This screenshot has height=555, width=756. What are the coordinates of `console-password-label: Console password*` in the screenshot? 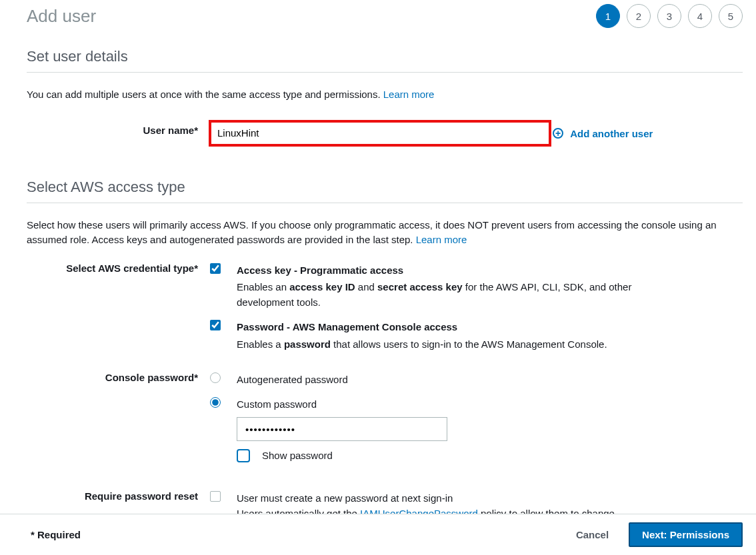 It's located at (119, 377).